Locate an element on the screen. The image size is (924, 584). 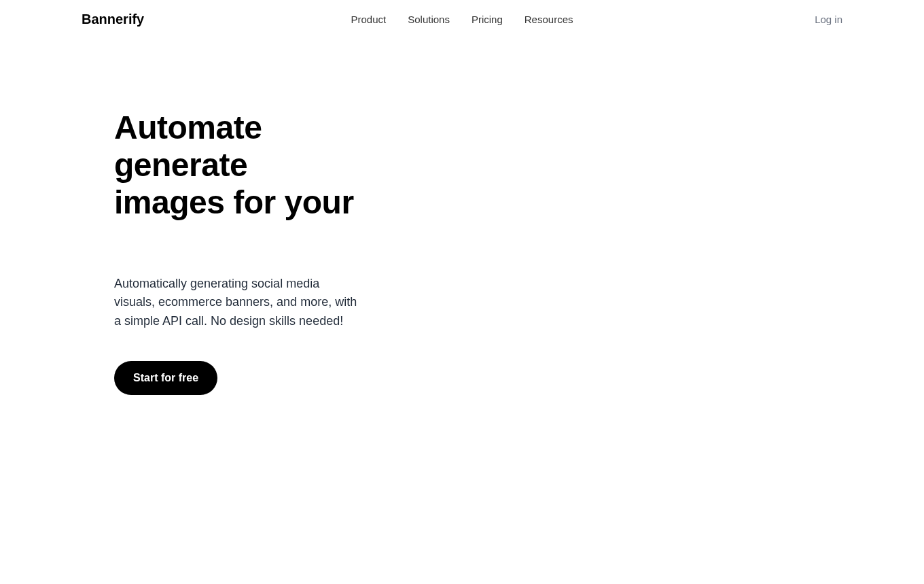
nav-link-solutions: Solutions is located at coordinates (429, 19).